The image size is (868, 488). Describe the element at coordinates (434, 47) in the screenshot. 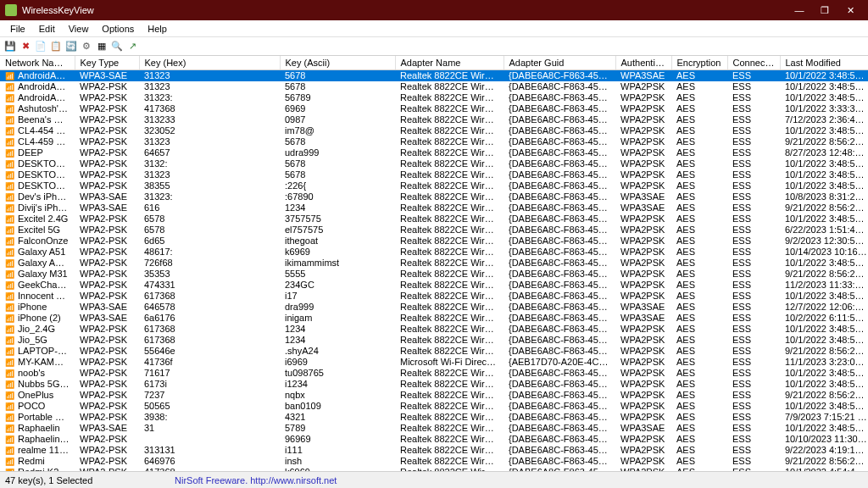

I see `toolbar: 💾✖📄📋🔄⚙▦🔍↗` at that location.